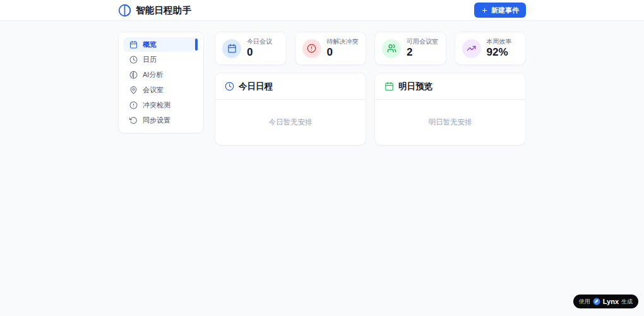 This screenshot has height=316, width=644. What do you see at coordinates (153, 75) in the screenshot?
I see `sidebar-item-label: AI分析` at bounding box center [153, 75].